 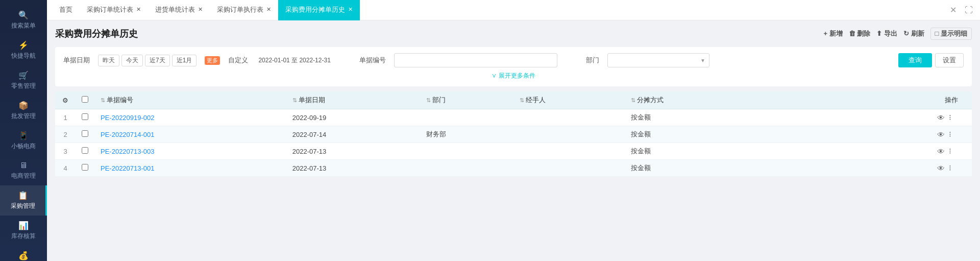 I want to click on more-icon-2: ⁝, so click(x=950, y=134).